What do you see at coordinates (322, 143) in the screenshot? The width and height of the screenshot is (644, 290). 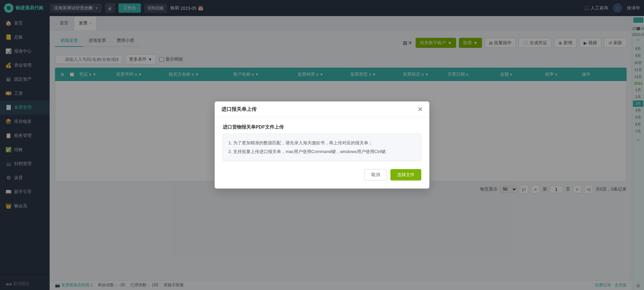 I see `dialog-info-line-1: 1. 为了更加精准的数据匹配，请先录入海关缴款书，再上传对应的报关单；` at bounding box center [322, 143].